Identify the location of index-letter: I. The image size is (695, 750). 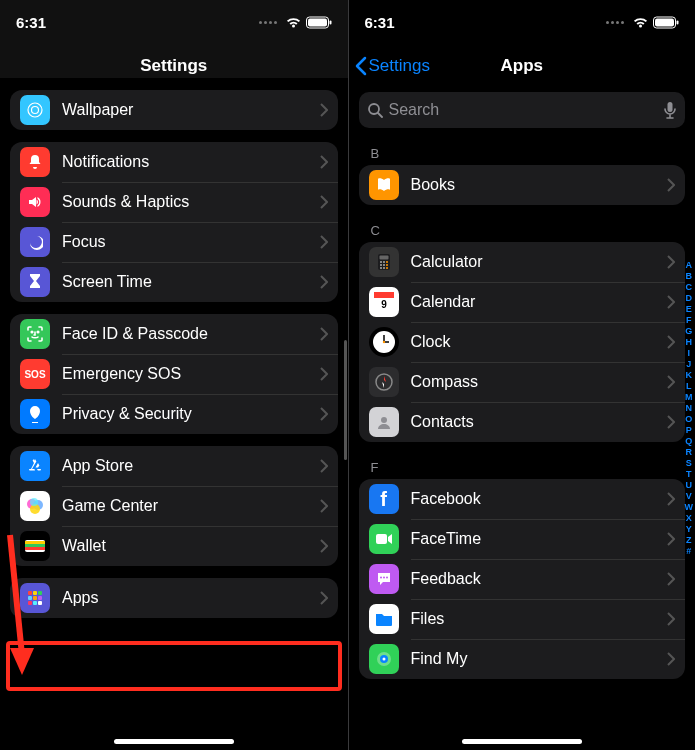
(690, 354).